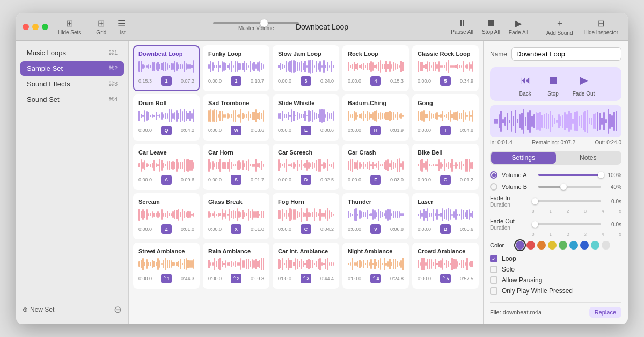 The width and height of the screenshot is (644, 337). What do you see at coordinates (236, 266) in the screenshot?
I see `sound-card-21: Rain Ambiance 0:00.0 ⌃2 0:09.8` at bounding box center [236, 266].